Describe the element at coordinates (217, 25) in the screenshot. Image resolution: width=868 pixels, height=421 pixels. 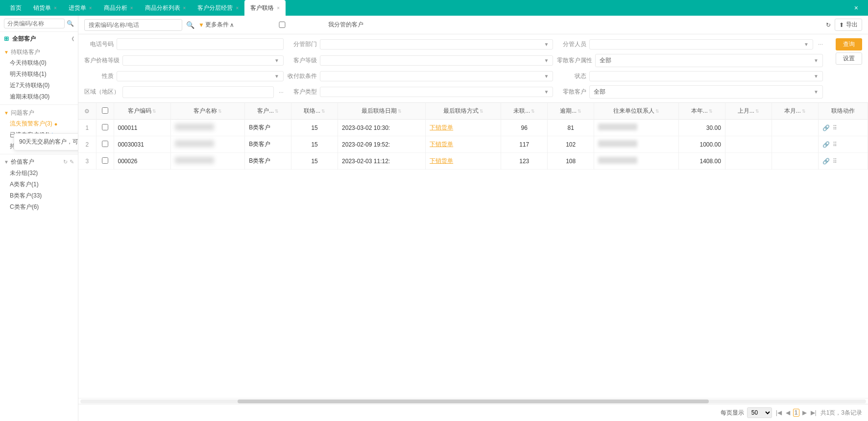
I see `more-filter-button: ▼ 更多条件 ∧` at that location.